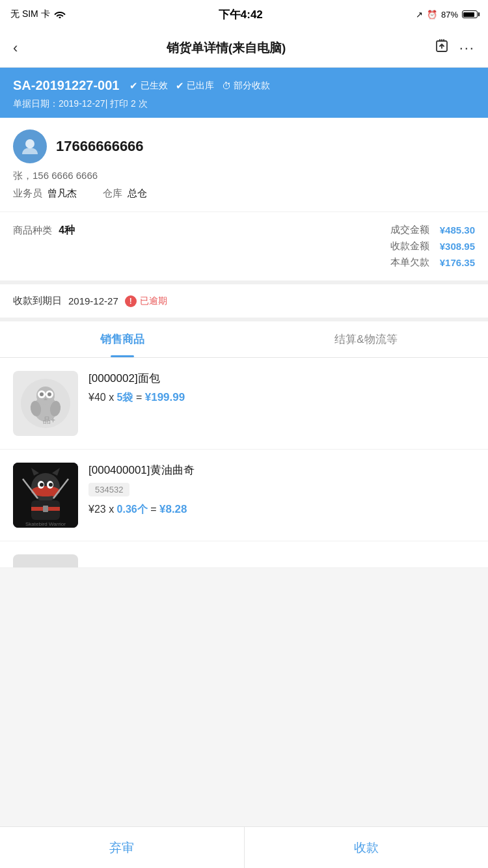 This screenshot has width=488, height=868. What do you see at coordinates (226, 48) in the screenshot?
I see `nav-title: 销货单详情(来自电脑)` at bounding box center [226, 48].